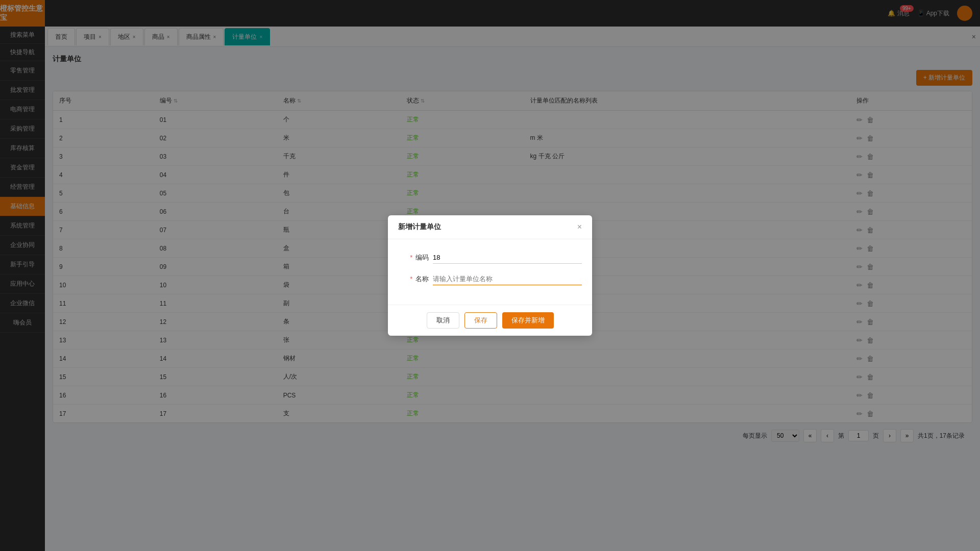  What do you see at coordinates (490, 228) in the screenshot?
I see `modal-header: 新增计量单位 ×` at bounding box center [490, 228].